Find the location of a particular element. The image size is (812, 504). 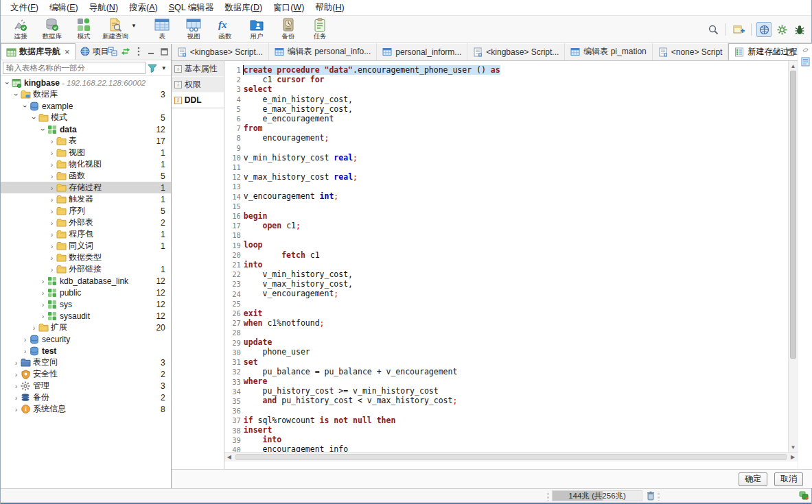

tree-item-系统信息: ›系统信息8 is located at coordinates (86, 409).